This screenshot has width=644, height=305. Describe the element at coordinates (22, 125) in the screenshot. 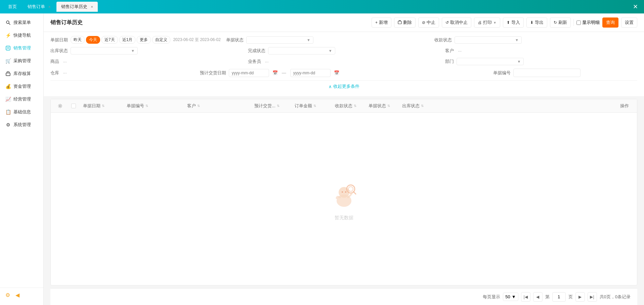

I see `sidebar-item-system: ⚙ 系统管理` at that location.